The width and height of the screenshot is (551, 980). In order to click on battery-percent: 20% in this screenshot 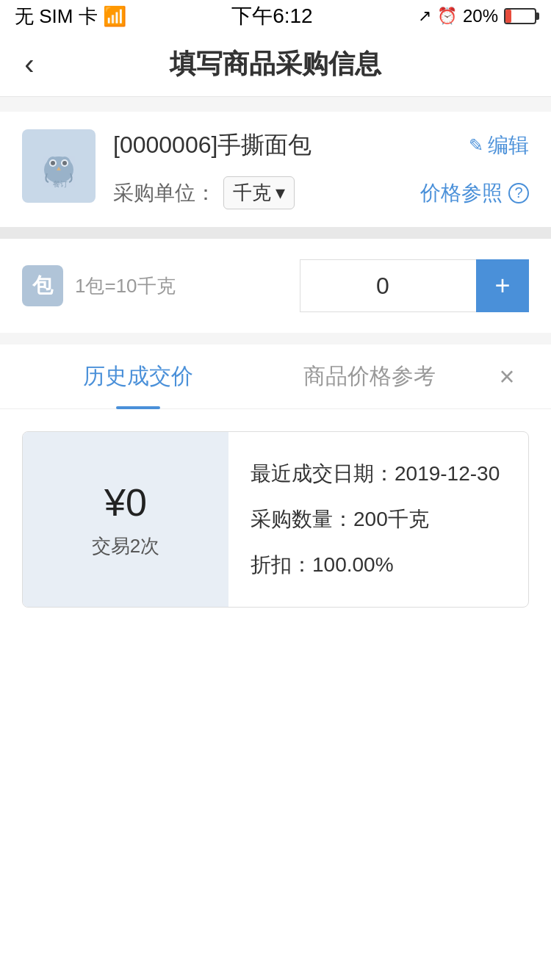, I will do `click(480, 16)`.